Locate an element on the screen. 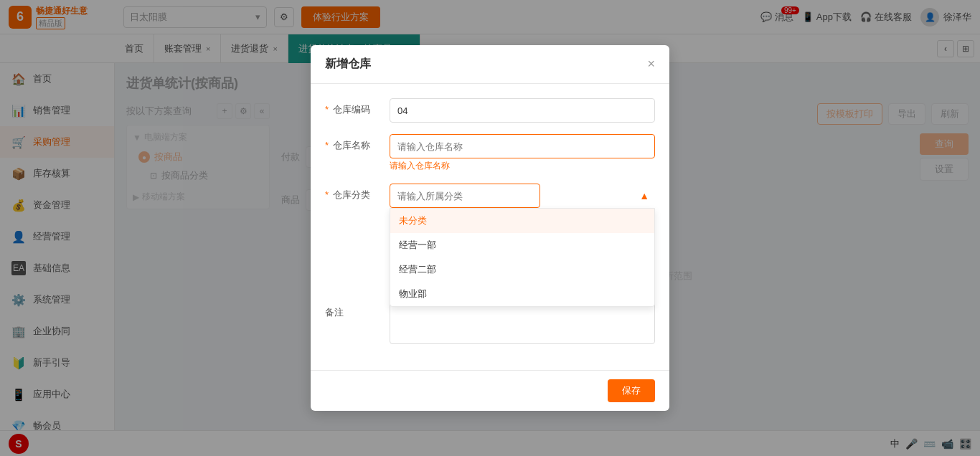 Image resolution: width=980 pixels, height=456 pixels. modal-footer: 保存 is located at coordinates (490, 390).